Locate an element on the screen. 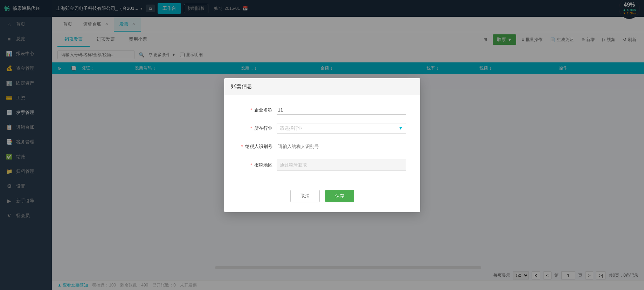 This screenshot has width=644, height=290. industry-label: * 所在行业 is located at coordinates (257, 128).